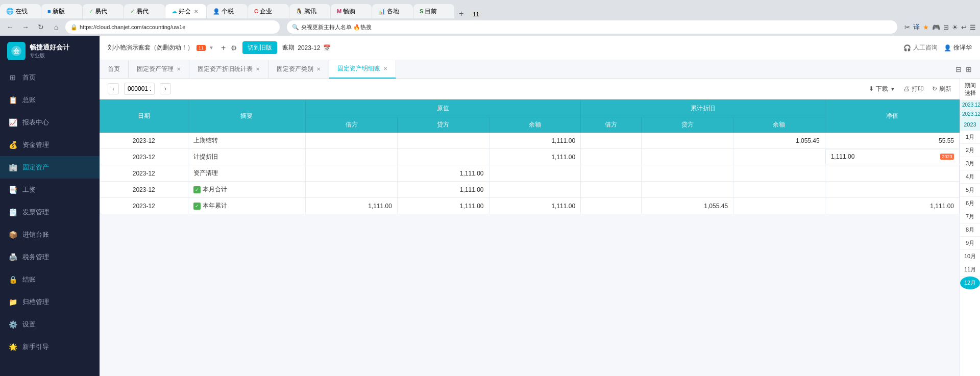 The image size is (980, 376). Describe the element at coordinates (50, 122) in the screenshot. I see `sidebar-item-reports: 📈 报表中心` at that location.